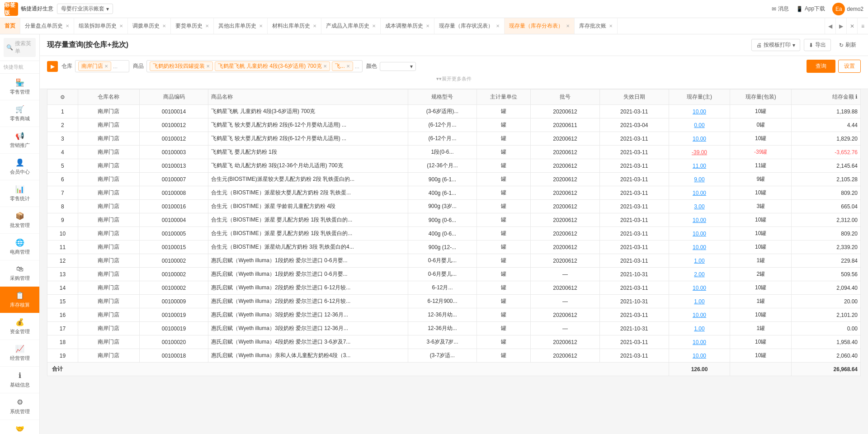  What do you see at coordinates (189, 26) in the screenshot?
I see `tab-requisition-label: 要货单历史` at bounding box center [189, 26].